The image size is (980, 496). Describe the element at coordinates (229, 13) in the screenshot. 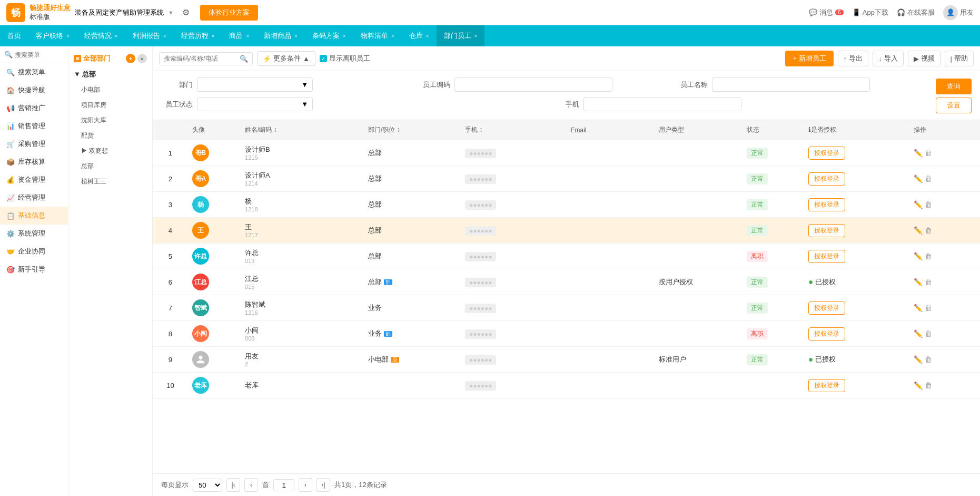

I see `trial-button: 体验行业方案` at that location.